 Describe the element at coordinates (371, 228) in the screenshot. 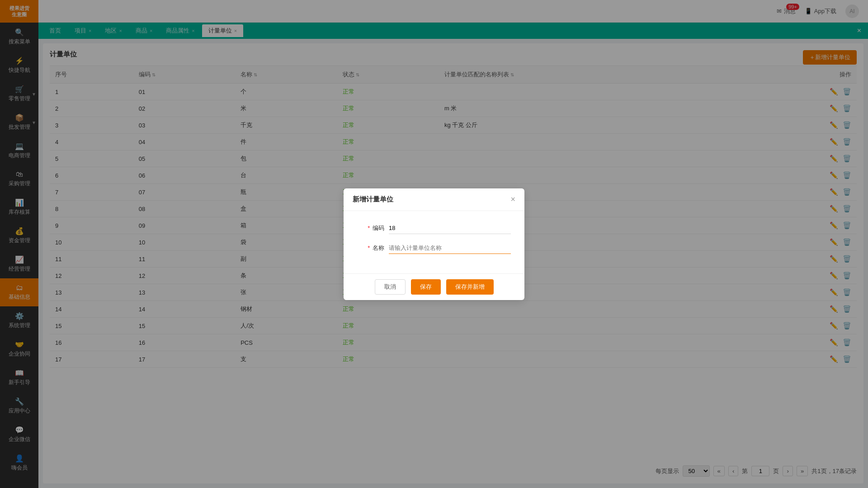

I see `code-label: * 编码` at that location.